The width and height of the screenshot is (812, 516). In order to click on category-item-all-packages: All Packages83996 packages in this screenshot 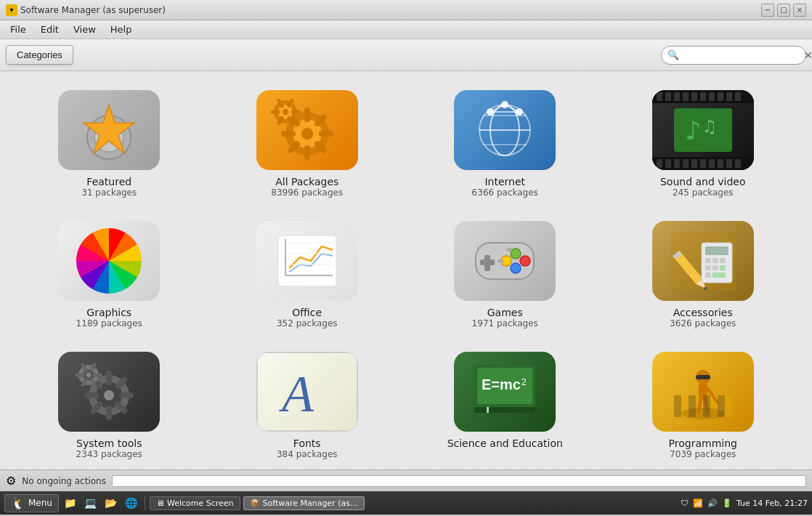, I will do `click(308, 144)`.